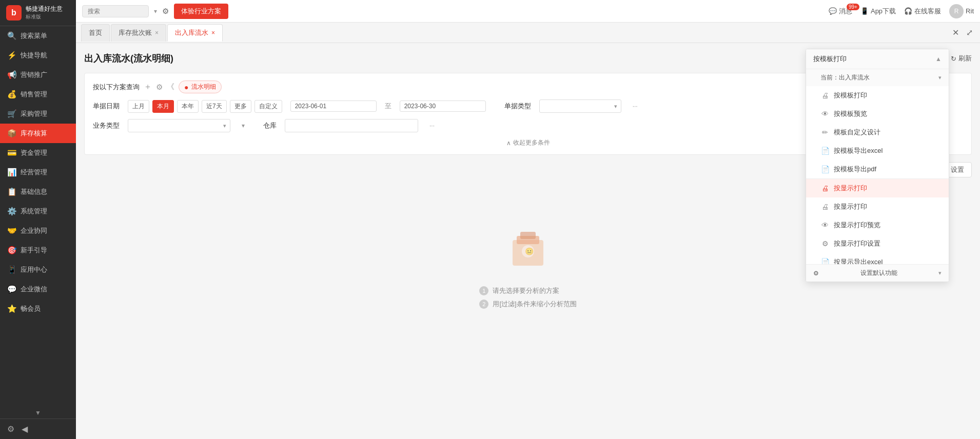 The width and height of the screenshot is (980, 439). I want to click on excel-icon-1: 📄, so click(825, 151).